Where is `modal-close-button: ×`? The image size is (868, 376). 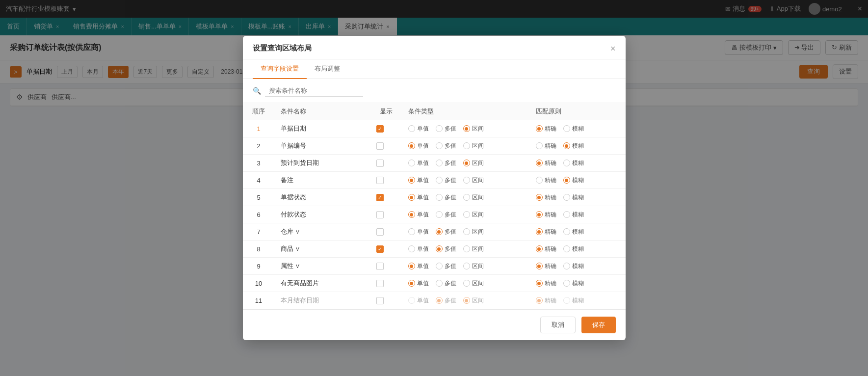 modal-close-button: × is located at coordinates (613, 49).